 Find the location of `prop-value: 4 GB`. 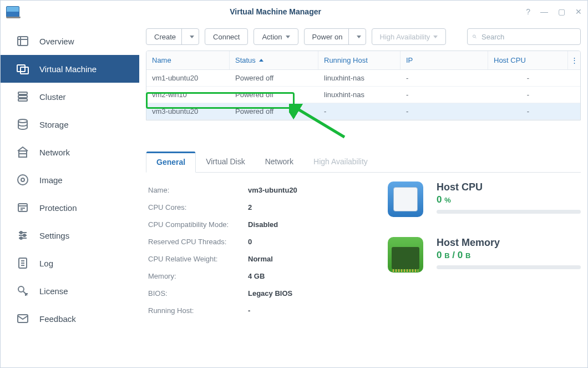

prop-value: 4 GB is located at coordinates (309, 276).